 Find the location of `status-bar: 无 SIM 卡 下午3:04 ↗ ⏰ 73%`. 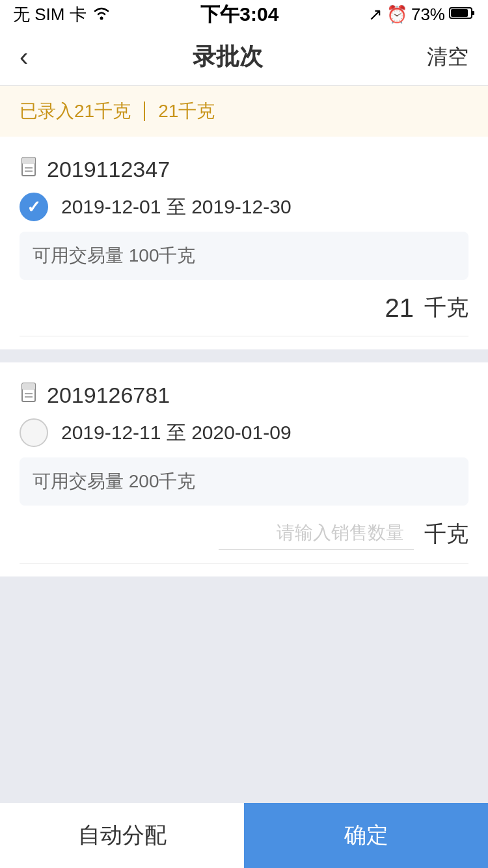

status-bar: 无 SIM 卡 下午3:04 ↗ ⏰ 73% is located at coordinates (244, 14).